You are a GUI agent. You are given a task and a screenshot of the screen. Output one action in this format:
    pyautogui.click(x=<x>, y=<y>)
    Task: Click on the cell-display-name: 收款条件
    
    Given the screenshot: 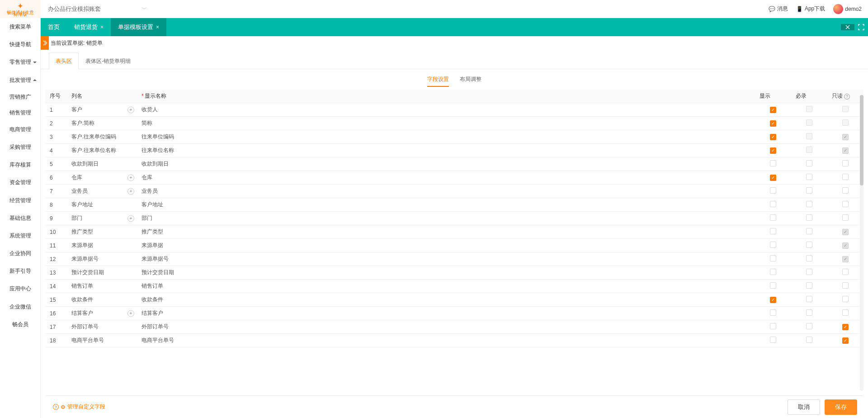 What is the action you would take?
    pyautogui.click(x=446, y=300)
    